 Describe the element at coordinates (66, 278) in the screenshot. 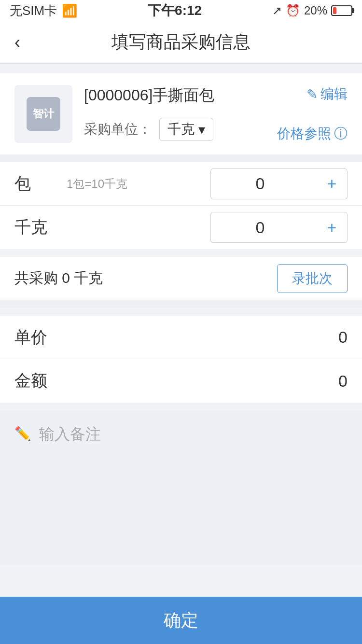

I see `summary-quantity: 0` at that location.